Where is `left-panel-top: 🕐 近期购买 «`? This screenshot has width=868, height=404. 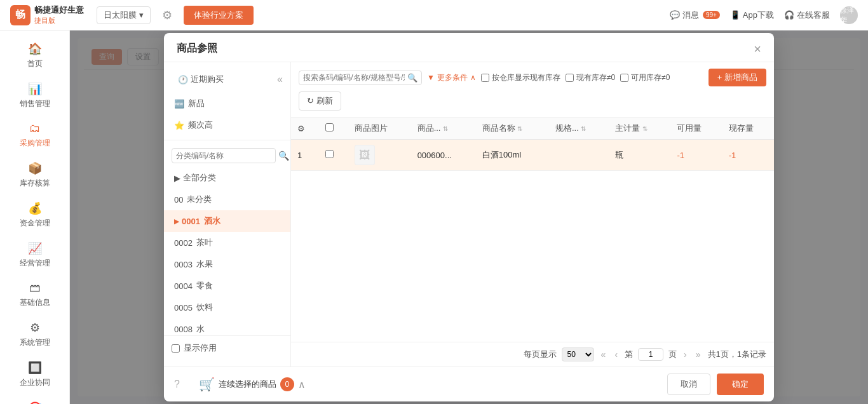 left-panel-top: 🕐 近期购买 « is located at coordinates (227, 81).